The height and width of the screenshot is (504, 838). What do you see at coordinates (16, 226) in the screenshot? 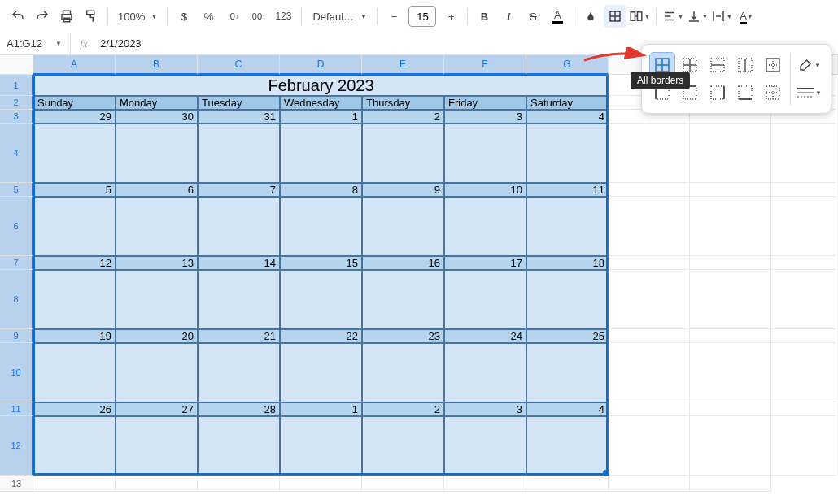
I see `row-header: 6` at bounding box center [16, 226].